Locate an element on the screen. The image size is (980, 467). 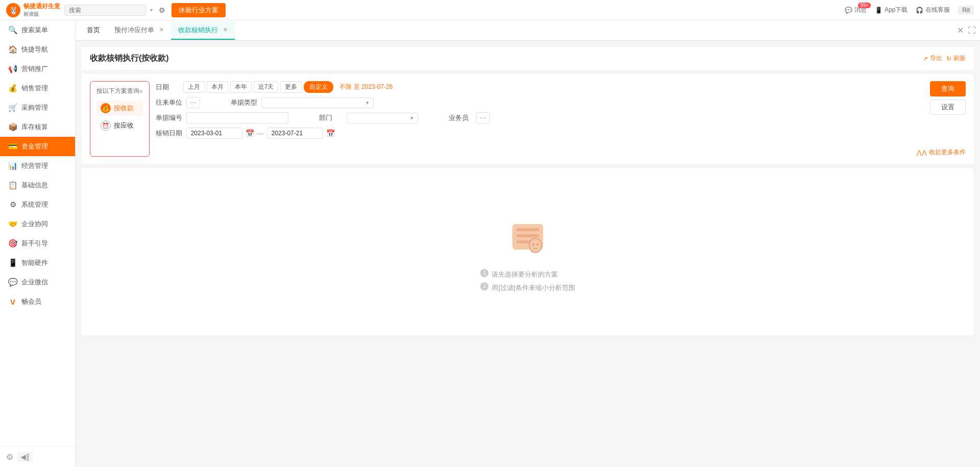
sidebar-item-newcomer: 🎯 新手引导 is located at coordinates (38, 243).